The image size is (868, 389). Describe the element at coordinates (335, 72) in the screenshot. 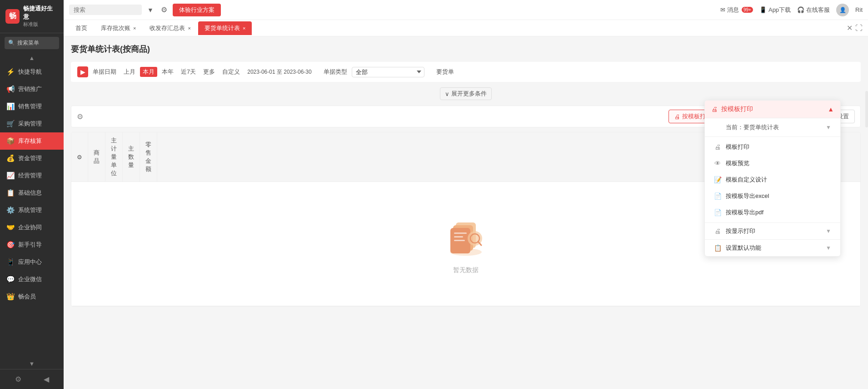

I see `type-filter-label: 单据类型` at that location.